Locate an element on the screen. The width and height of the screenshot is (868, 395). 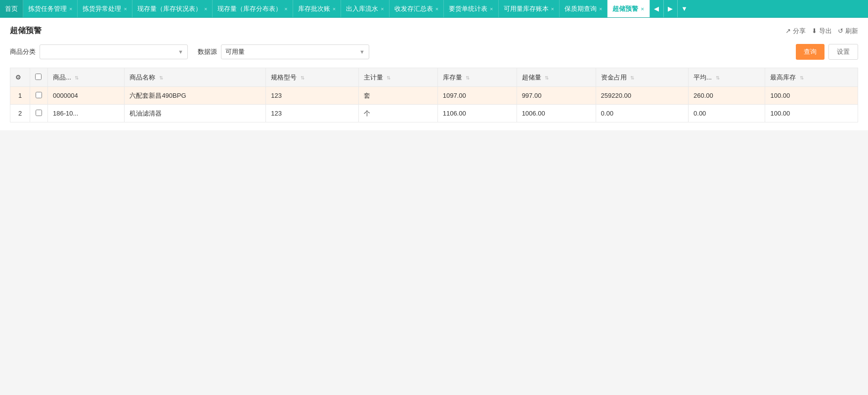
column-product-code: 商品... ⇅ is located at coordinates (86, 78).